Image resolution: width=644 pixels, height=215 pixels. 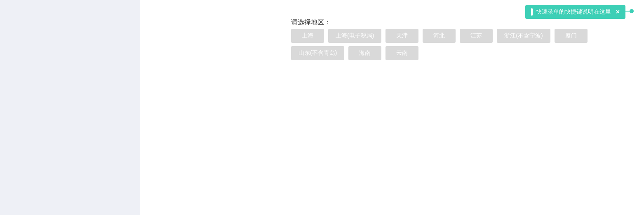 What do you see at coordinates (573, 12) in the screenshot?
I see `tooltip-text: 快速录单的快捷键说明在这里` at bounding box center [573, 12].